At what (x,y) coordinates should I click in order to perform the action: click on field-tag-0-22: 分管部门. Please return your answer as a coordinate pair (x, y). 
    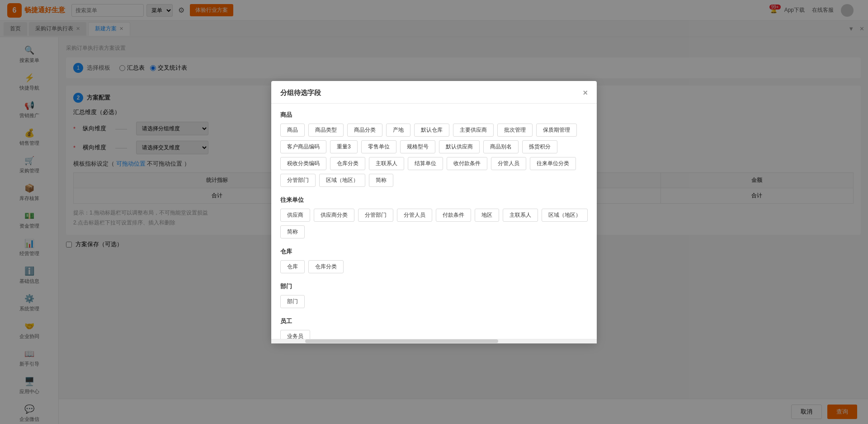
    Looking at the image, I should click on (298, 180).